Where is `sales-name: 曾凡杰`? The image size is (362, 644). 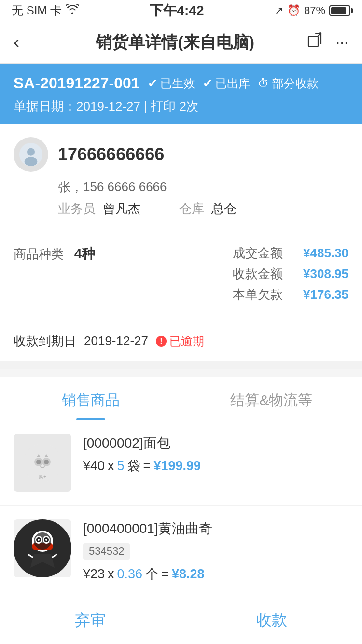 sales-name: 曾凡杰 is located at coordinates (122, 209).